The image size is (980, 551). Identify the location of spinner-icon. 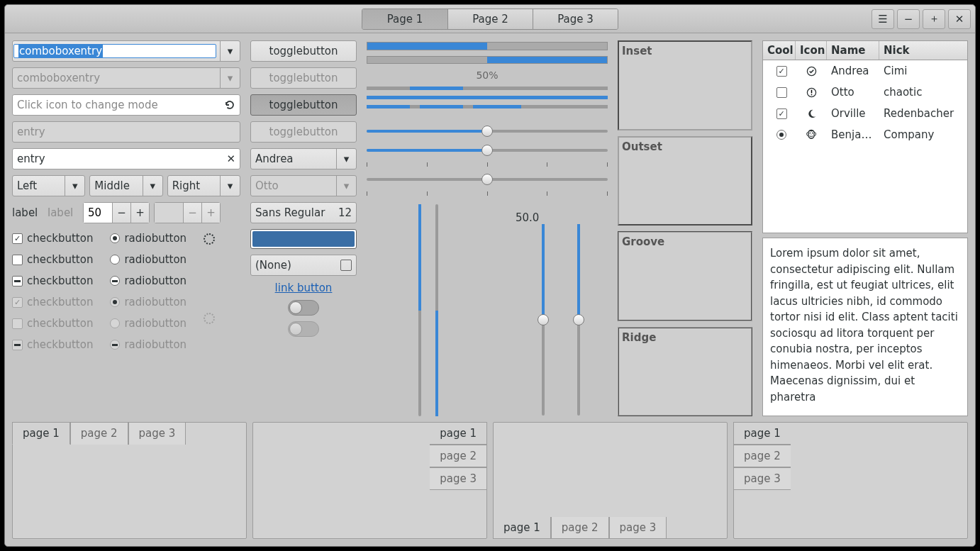
(209, 239).